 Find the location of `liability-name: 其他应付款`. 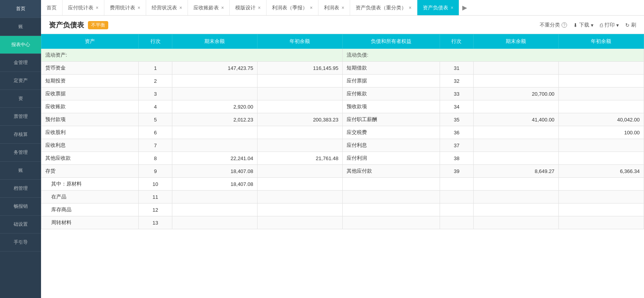

liability-name: 其他应付款 is located at coordinates (391, 171).